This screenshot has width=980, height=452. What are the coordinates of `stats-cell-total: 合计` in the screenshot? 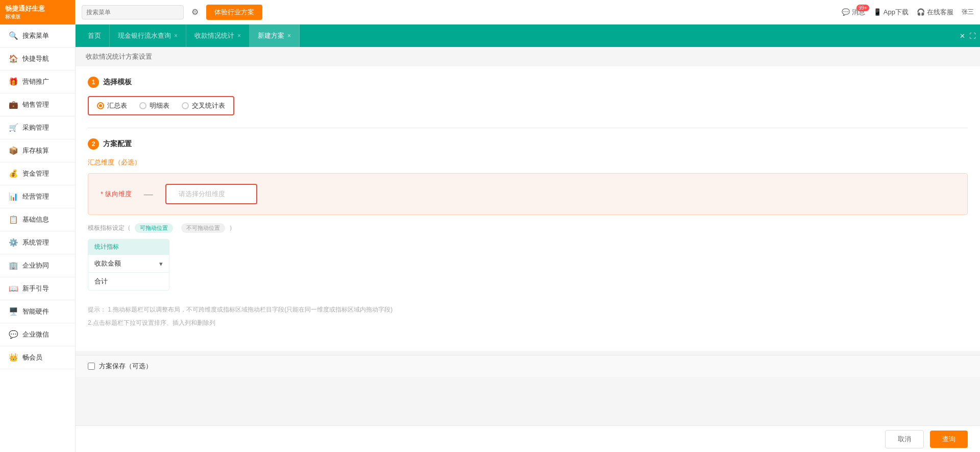 It's located at (129, 281).